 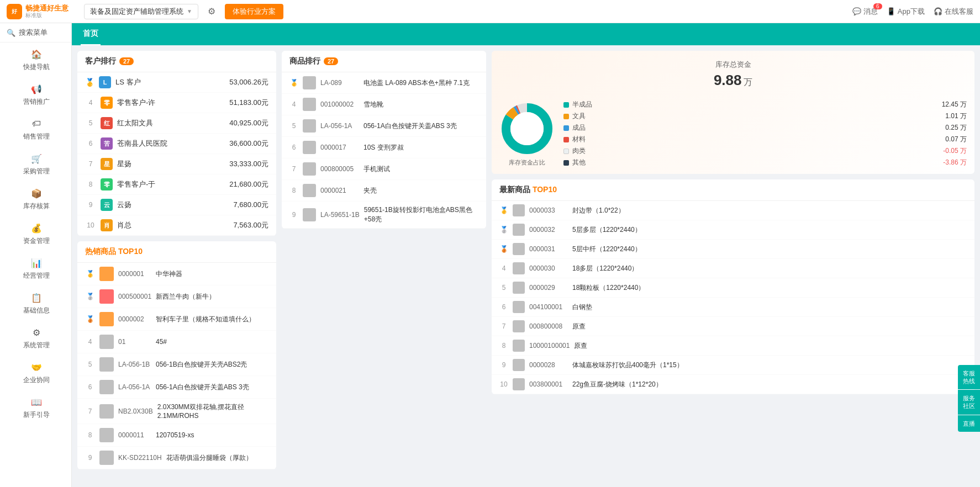 I want to click on avatar: 红, so click(x=107, y=123).